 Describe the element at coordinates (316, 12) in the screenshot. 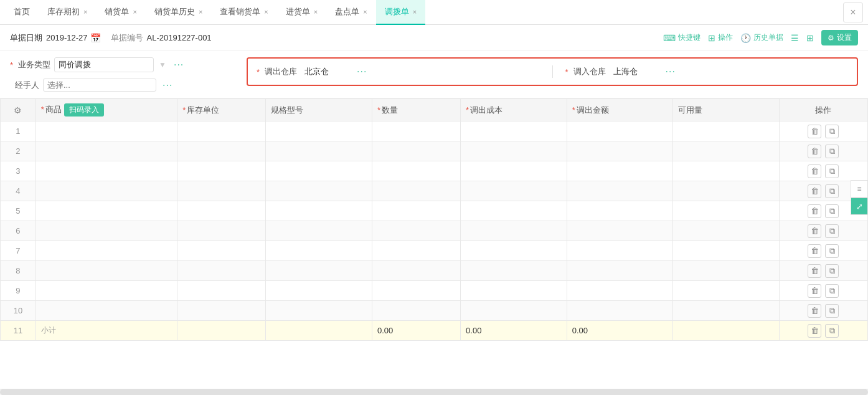

I see `tab-close-purchase-order: ×` at that location.